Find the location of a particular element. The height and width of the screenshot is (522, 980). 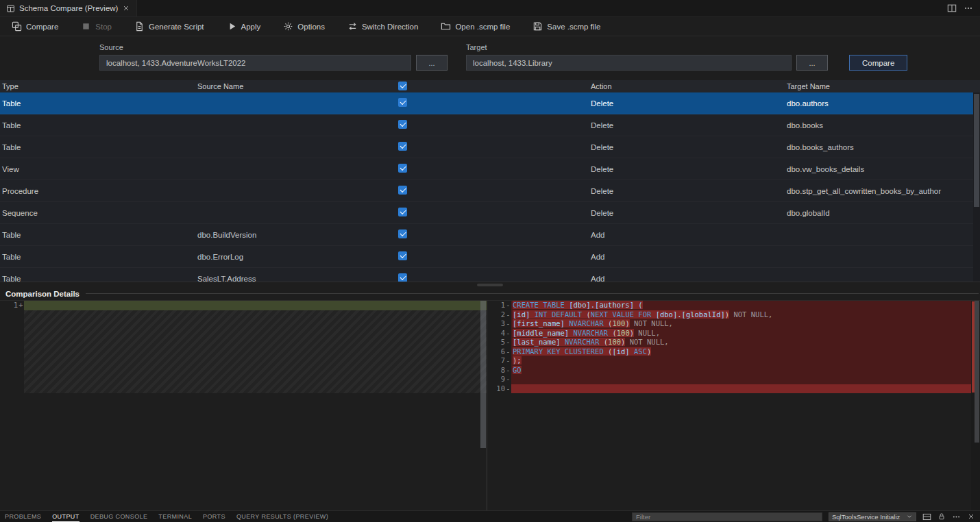

source-group: Source ... is located at coordinates (273, 57).